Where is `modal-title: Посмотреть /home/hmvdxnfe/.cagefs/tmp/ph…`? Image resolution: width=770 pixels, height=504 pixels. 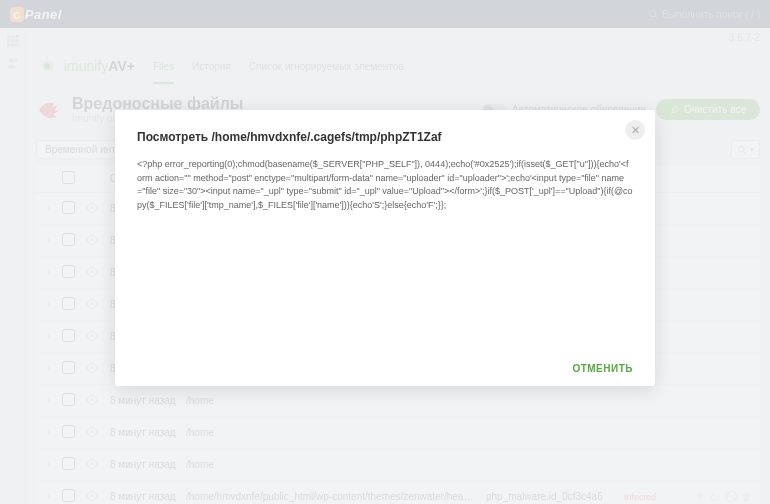 modal-title: Посмотреть /home/hmvdxnfe/.cagefs/tmp/ph… is located at coordinates (385, 137).